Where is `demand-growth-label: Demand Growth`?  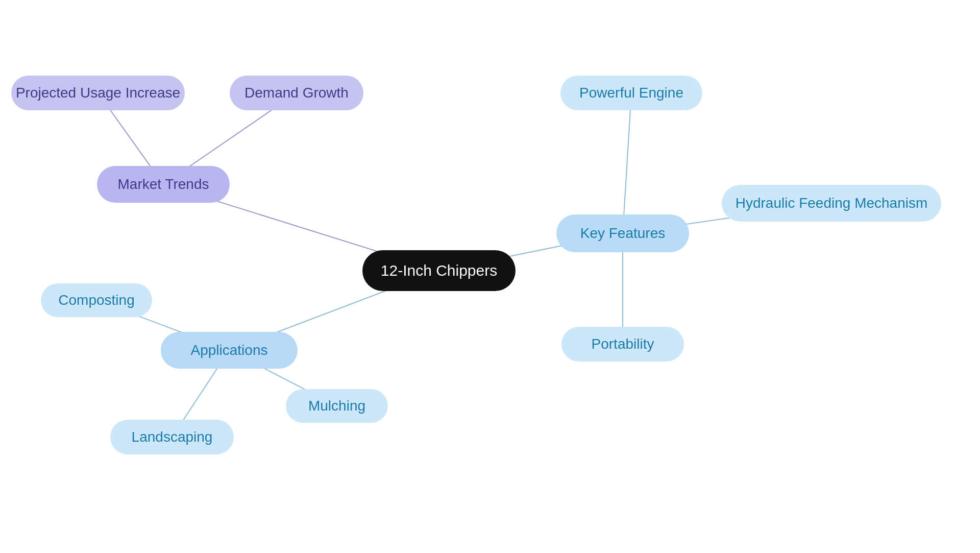
demand-growth-label: Demand Growth is located at coordinates (297, 93).